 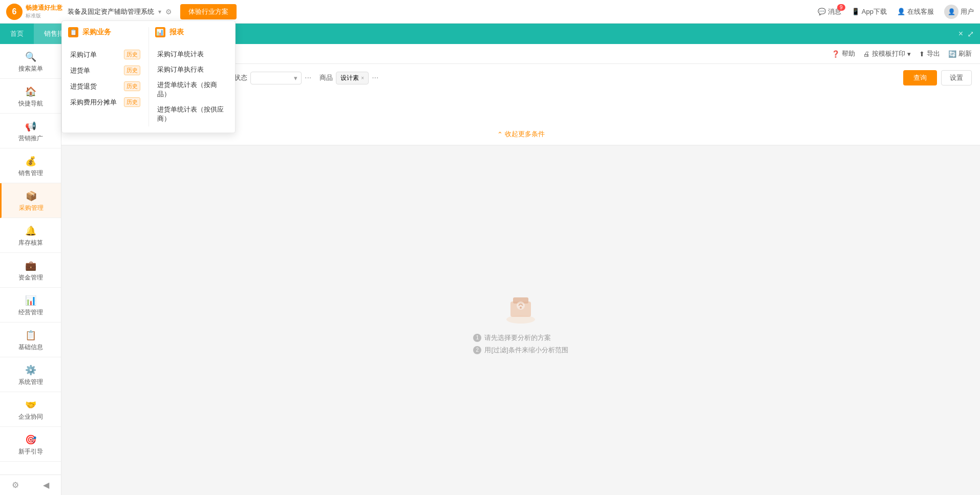 What do you see at coordinates (350, 78) in the screenshot?
I see `goods-tag-label: 设计素` at bounding box center [350, 78].